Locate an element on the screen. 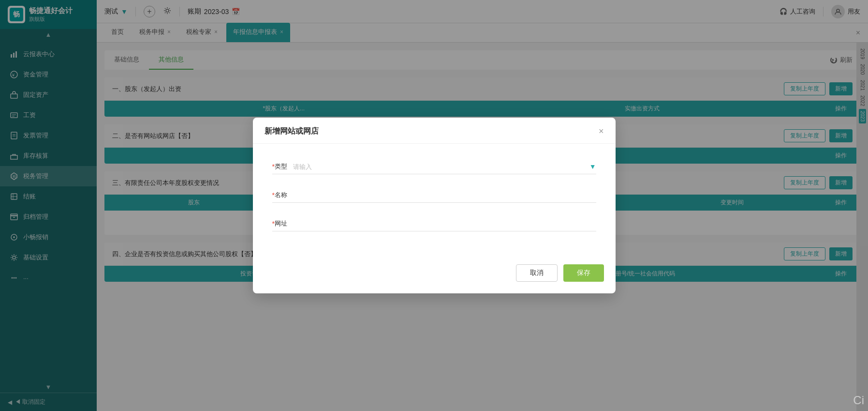  name-input-row: * 名称 is located at coordinates (434, 196).